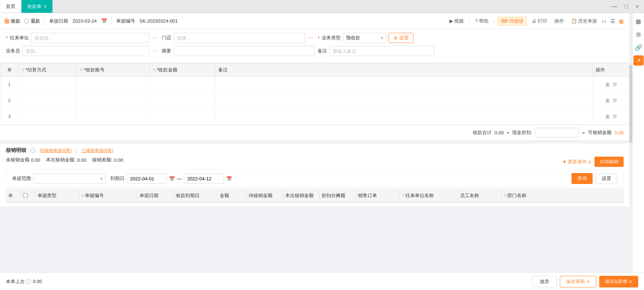 The height and width of the screenshot is (290, 644). What do you see at coordinates (376, 38) in the screenshot?
I see `business-type-field: * 业务类型 预收款 ▾ ⚙ 设置` at bounding box center [376, 38].